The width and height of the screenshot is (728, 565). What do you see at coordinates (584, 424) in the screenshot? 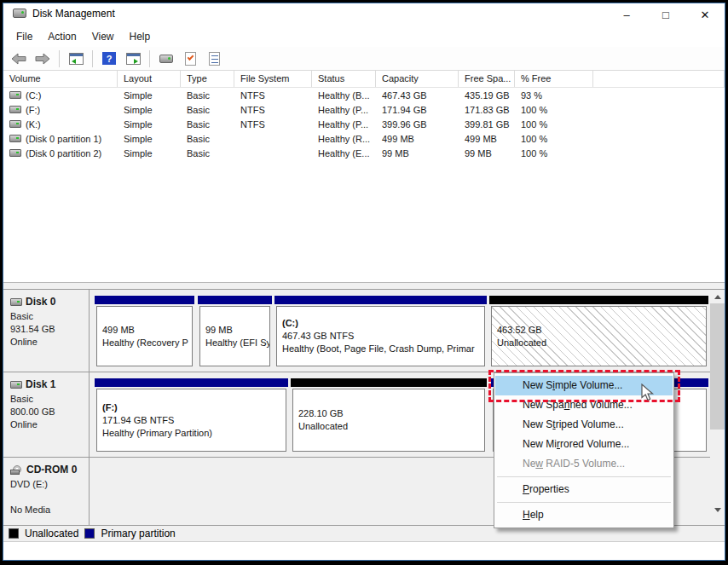
I see `menu-item-new-striped-volume: New Striped Volume...` at bounding box center [584, 424].